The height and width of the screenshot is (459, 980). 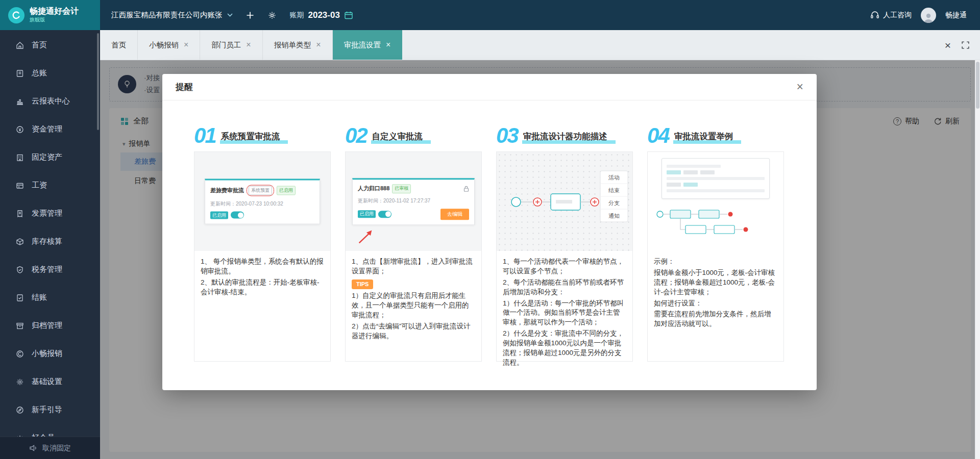 I want to click on avatar, so click(x=928, y=15).